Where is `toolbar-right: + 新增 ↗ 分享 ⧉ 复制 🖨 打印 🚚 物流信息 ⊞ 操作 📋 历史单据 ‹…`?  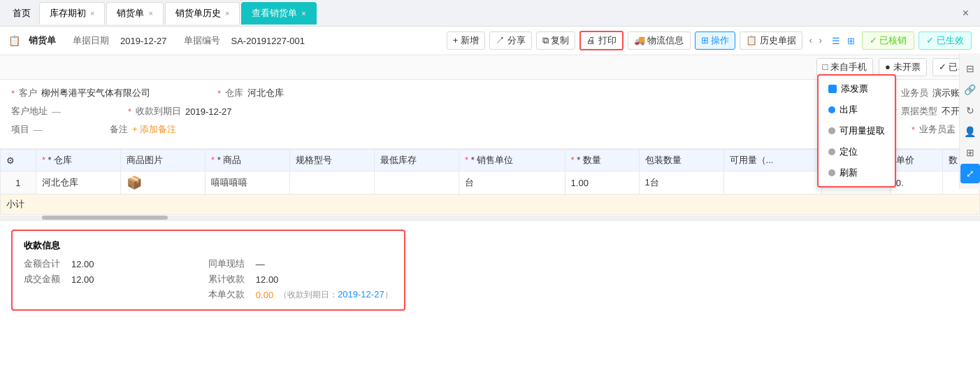
toolbar-right: + 新增 ↗ 分享 ⧉ 复制 🖨 打印 🚚 物流信息 ⊞ 操作 📋 历史单据 ‹… is located at coordinates (709, 41).